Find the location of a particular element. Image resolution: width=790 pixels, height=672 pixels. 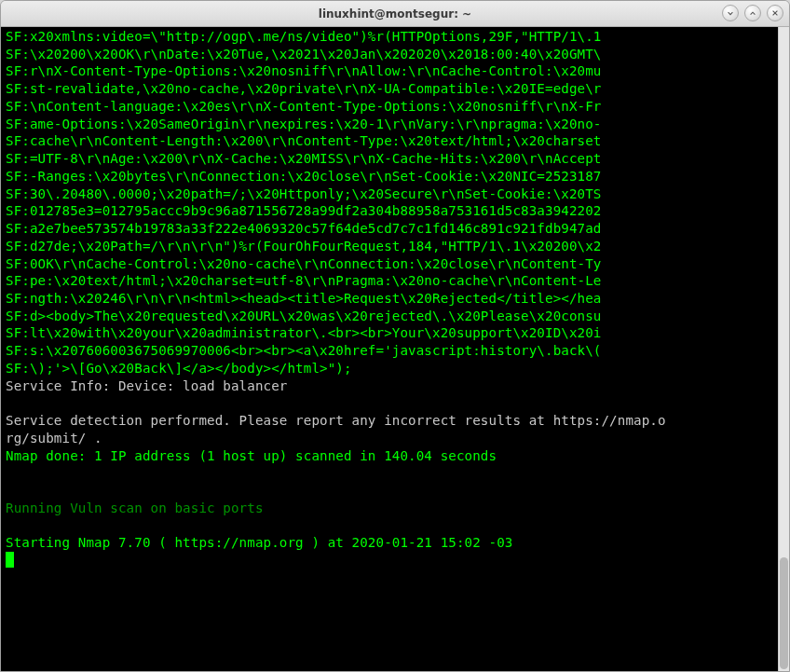

terminal-line: SF:r\nX-Content-Type-Options:\x20nosniff… is located at coordinates (304, 71).